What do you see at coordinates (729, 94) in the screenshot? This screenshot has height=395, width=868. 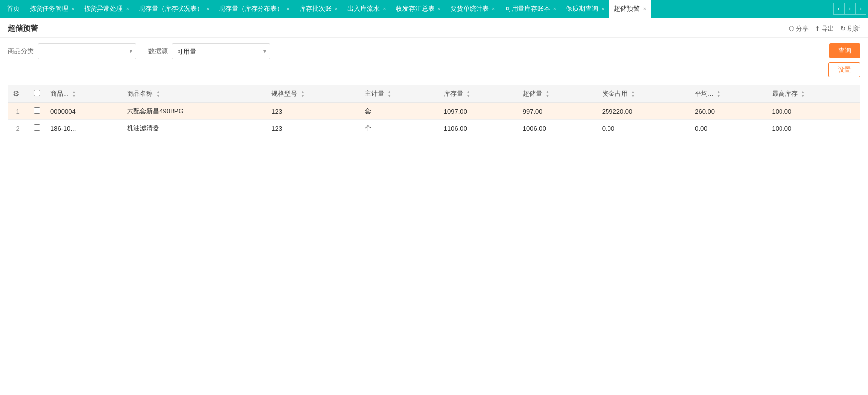 I see `col-header-avg: 平均... ▲▼` at bounding box center [729, 94].